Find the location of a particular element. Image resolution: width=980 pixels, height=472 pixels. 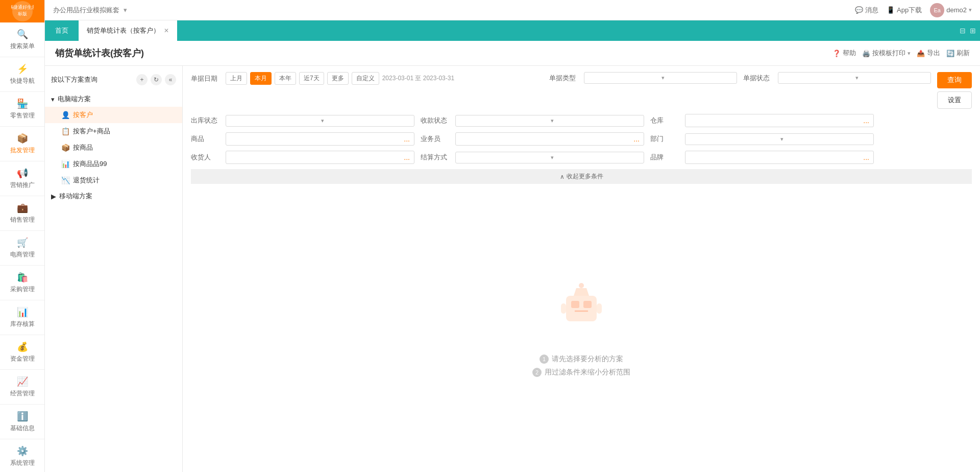

marketing-icon: 📢 is located at coordinates (22, 173).